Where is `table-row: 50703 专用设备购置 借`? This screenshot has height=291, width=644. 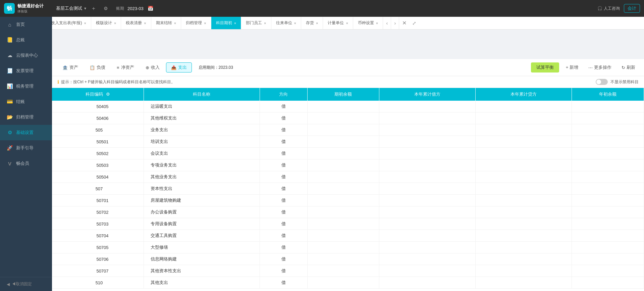 table-row: 50703 专用设备购置 借 is located at coordinates (348, 224).